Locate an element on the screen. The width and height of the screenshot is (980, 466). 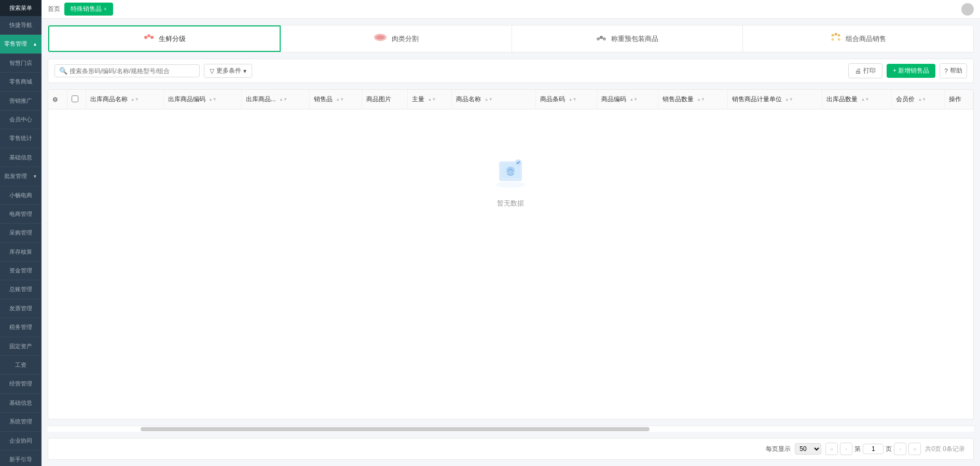
fresh-grade-icon is located at coordinates (149, 38).